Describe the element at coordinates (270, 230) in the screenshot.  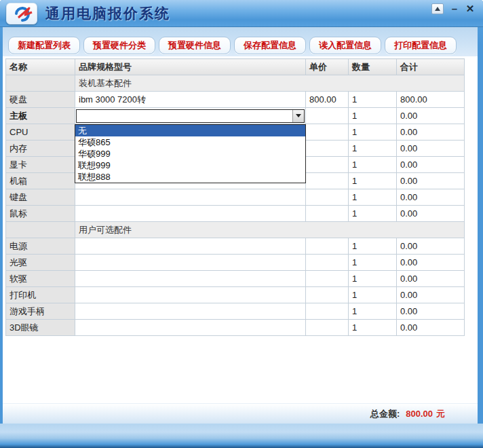
I see `section-label: 用户可选配件` at that location.